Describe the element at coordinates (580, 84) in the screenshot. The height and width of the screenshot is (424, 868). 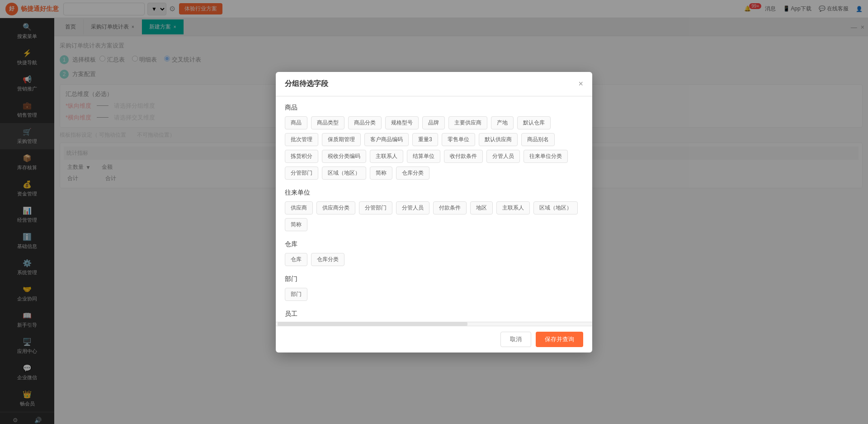
I see `dialog-close-btn: ×` at that location.